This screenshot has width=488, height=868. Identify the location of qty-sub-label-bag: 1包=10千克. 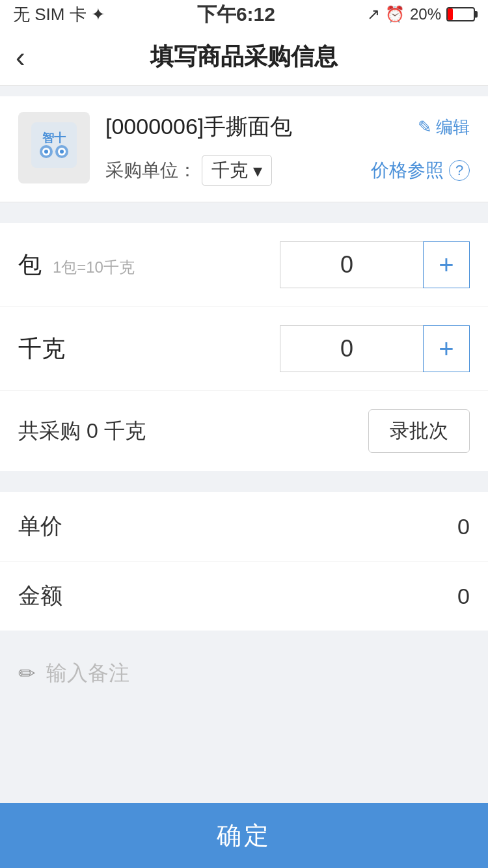
(94, 267).